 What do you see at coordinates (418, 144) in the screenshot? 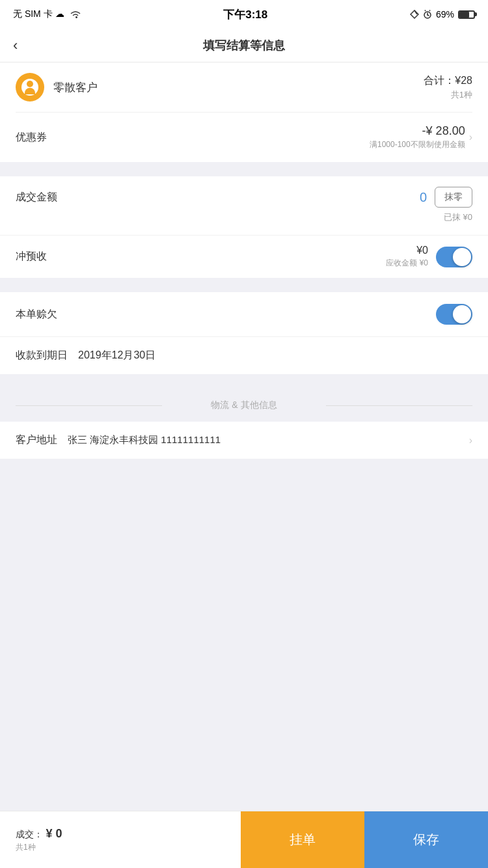
I see `coupon-desc: 满1000-100不限制使用金额` at bounding box center [418, 144].